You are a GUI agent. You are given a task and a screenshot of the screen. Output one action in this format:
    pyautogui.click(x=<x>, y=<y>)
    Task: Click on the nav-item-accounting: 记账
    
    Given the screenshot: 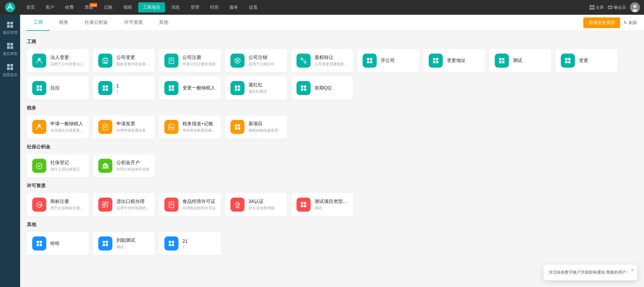 What is the action you would take?
    pyautogui.click(x=108, y=7)
    